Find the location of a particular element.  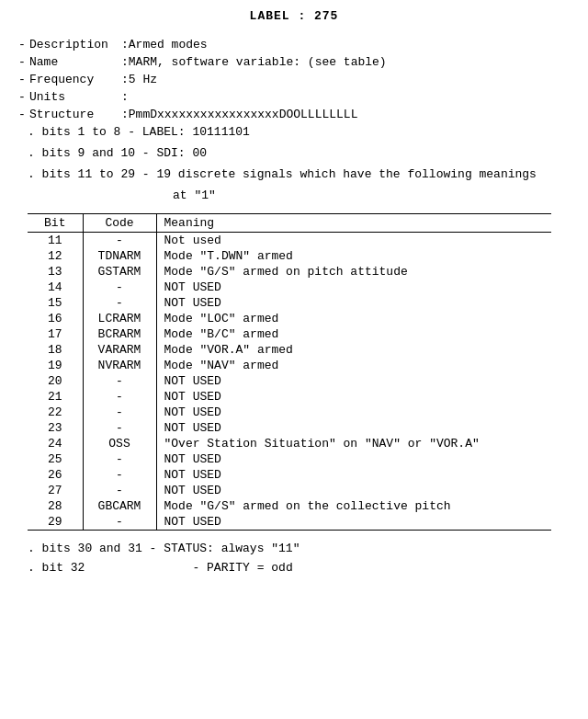

table-row: 23-NOT USED is located at coordinates (289, 428).